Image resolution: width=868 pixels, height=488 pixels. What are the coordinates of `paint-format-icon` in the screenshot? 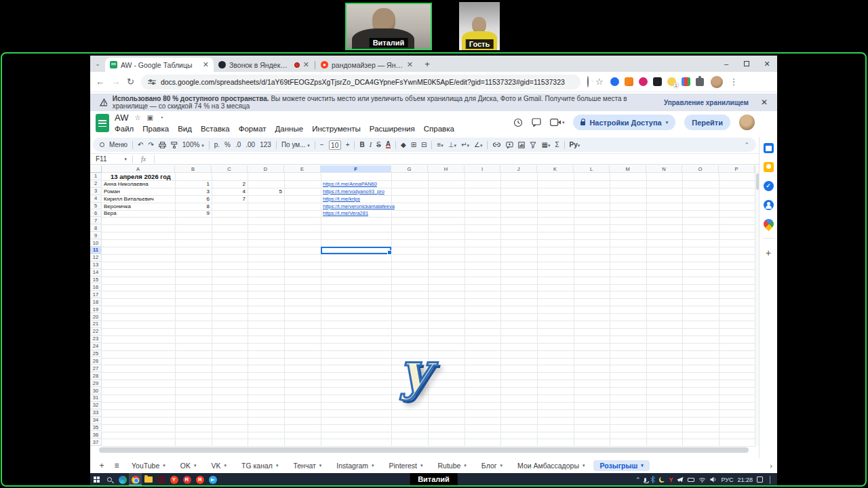 It's located at (174, 145).